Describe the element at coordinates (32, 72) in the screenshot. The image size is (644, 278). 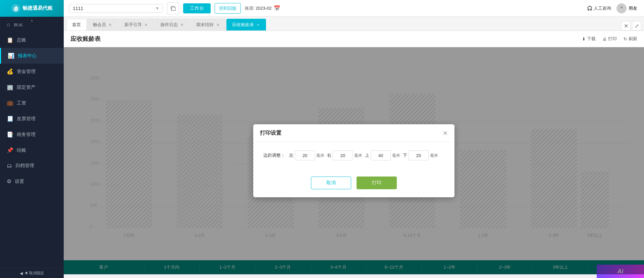
I see `sidebar-item-funds: 💰 资金管理` at that location.